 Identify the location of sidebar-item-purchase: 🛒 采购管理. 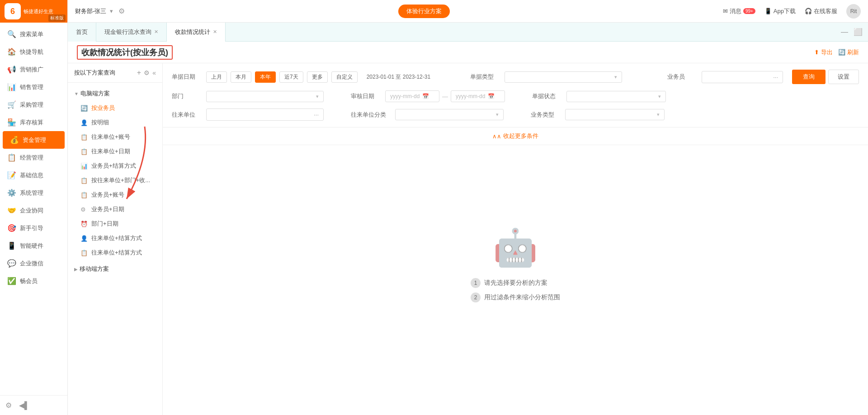
(33, 105).